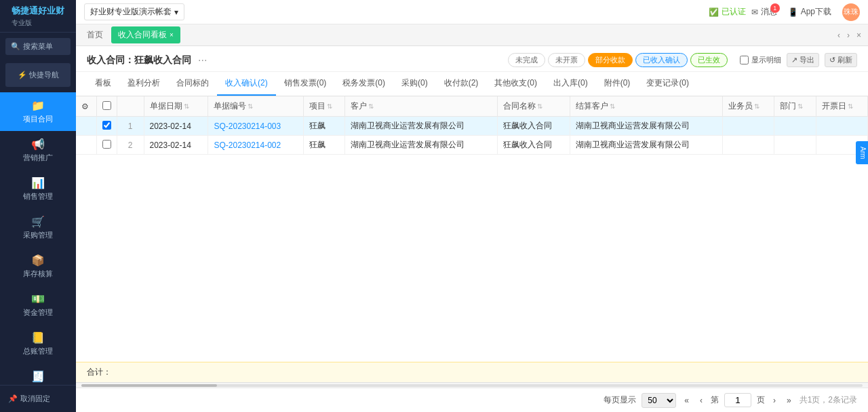 The image size is (868, 412). Describe the element at coordinates (38, 75) in the screenshot. I see `quick-nav-button: ⚡ 快捷导航` at that location.